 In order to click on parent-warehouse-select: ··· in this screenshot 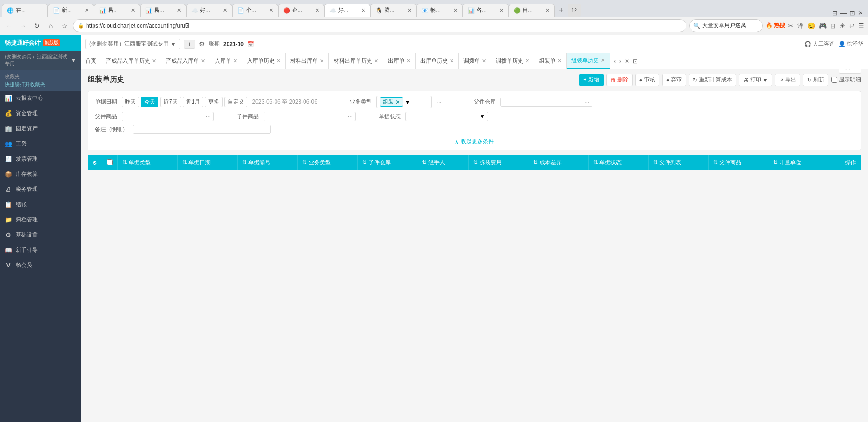, I will do `click(546, 102)`.